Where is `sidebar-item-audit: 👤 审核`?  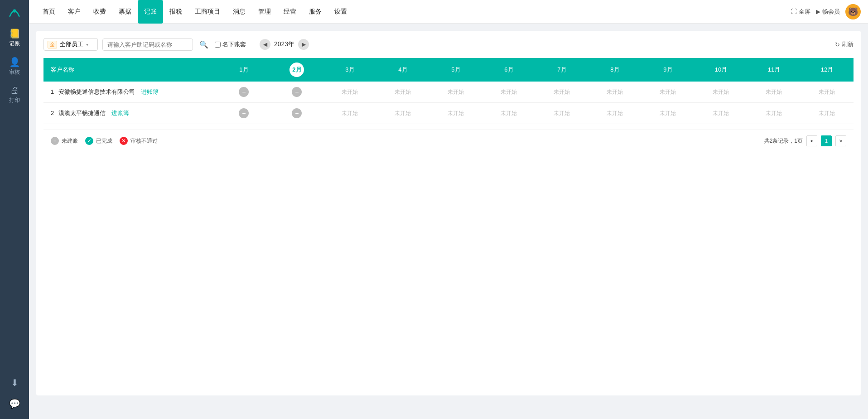
sidebar-item-audit: 👤 审核 is located at coordinates (14, 66).